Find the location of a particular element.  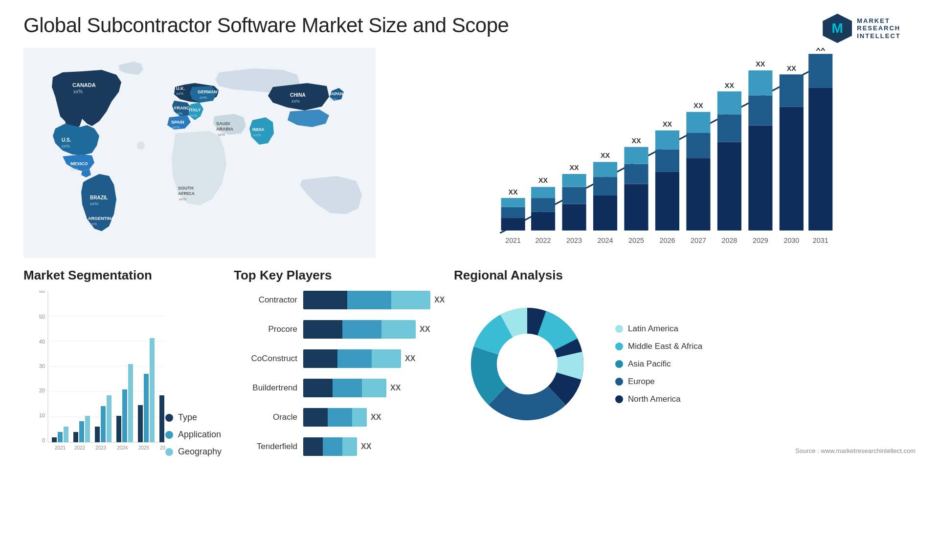

legend-application-label: Application is located at coordinates (200, 435).